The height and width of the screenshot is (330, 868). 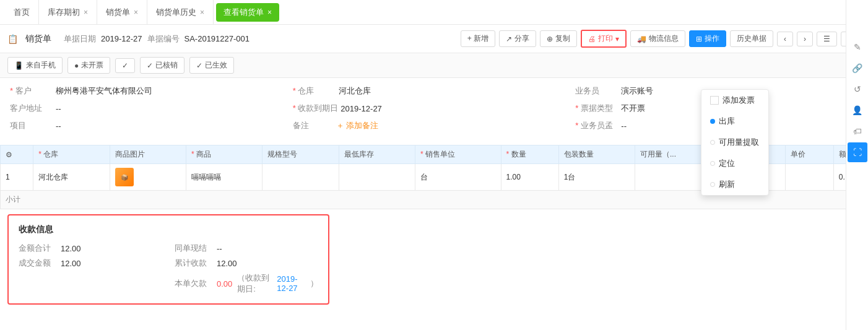 What do you see at coordinates (157, 39) in the screenshot?
I see `doc-meta: 单据日期 2019-12-27 单据编号 SA-20191227-001` at bounding box center [157, 39].